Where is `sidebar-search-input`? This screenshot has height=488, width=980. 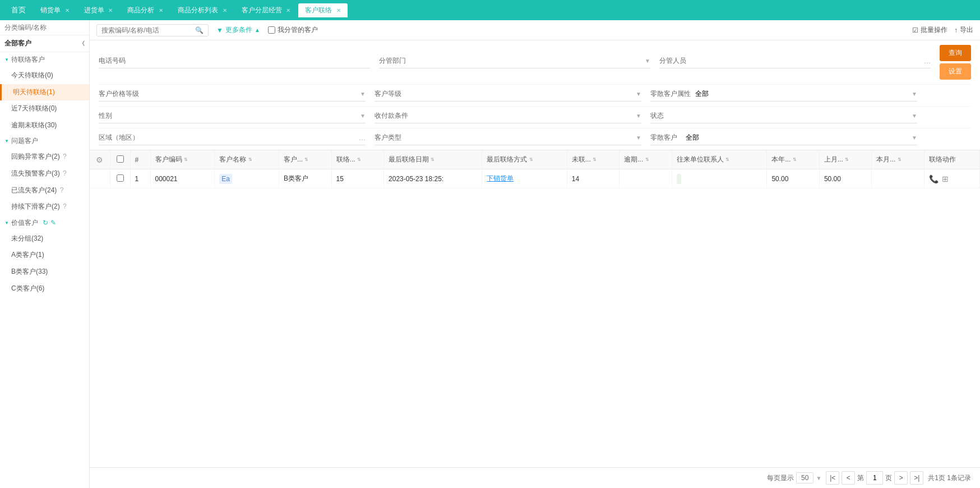
sidebar-search-input is located at coordinates (47, 27).